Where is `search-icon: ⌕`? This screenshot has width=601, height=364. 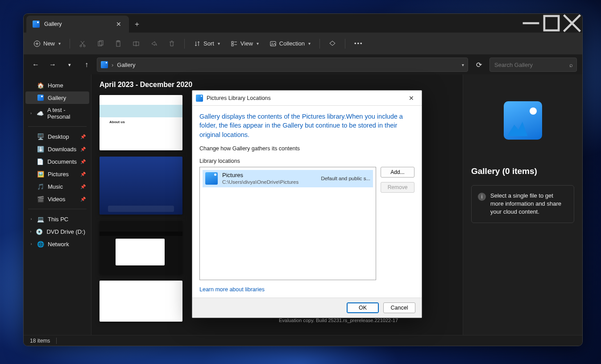
search-icon: ⌕ is located at coordinates (571, 65).